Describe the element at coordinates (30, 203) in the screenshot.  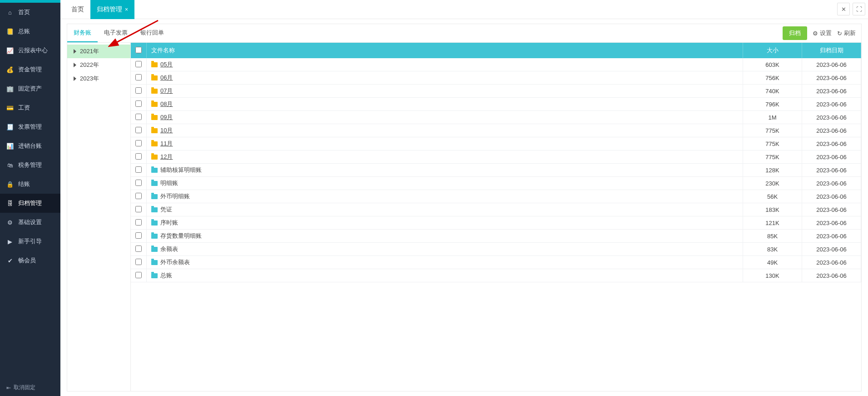
I see `sidebar-item-archive: 🗄归档管理` at that location.